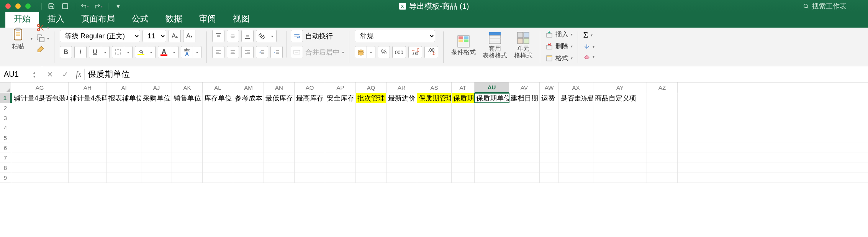 Image resolution: width=868 pixels, height=237 pixels. I want to click on cell-AY8, so click(620, 168).